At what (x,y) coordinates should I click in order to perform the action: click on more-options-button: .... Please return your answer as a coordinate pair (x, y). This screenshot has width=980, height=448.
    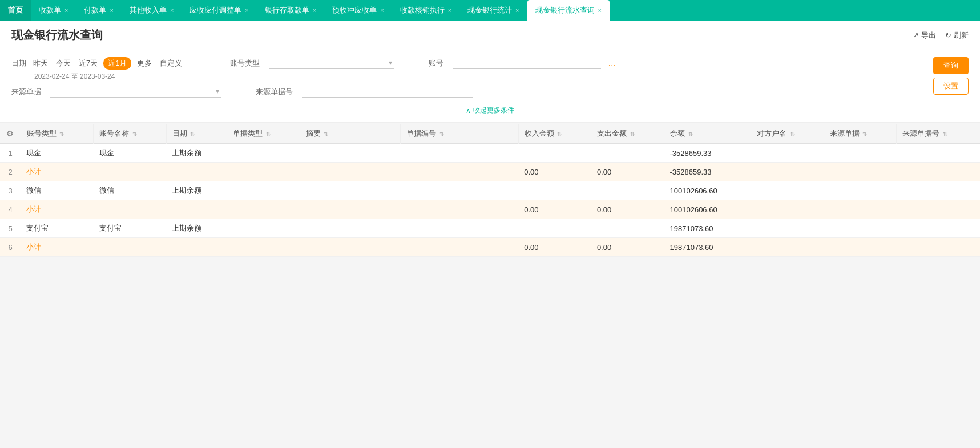
    Looking at the image, I should click on (612, 63).